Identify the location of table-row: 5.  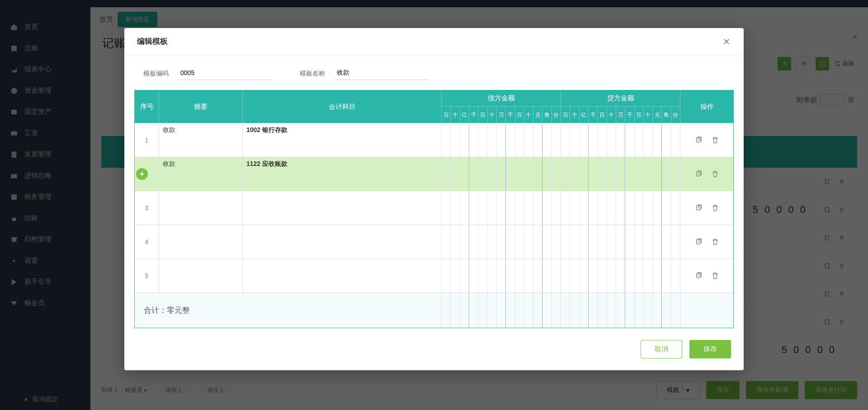
(434, 276).